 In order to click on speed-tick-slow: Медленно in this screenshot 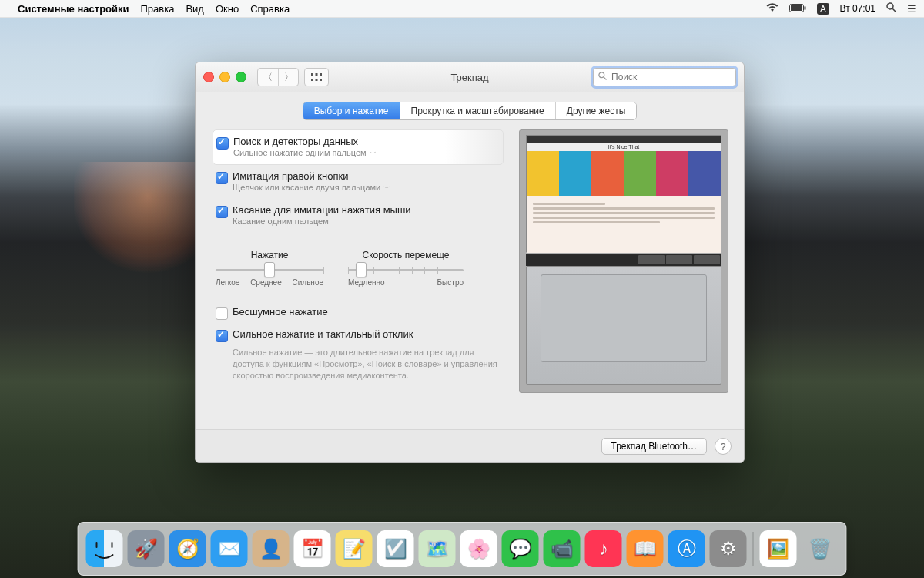, I will do `click(367, 282)`.